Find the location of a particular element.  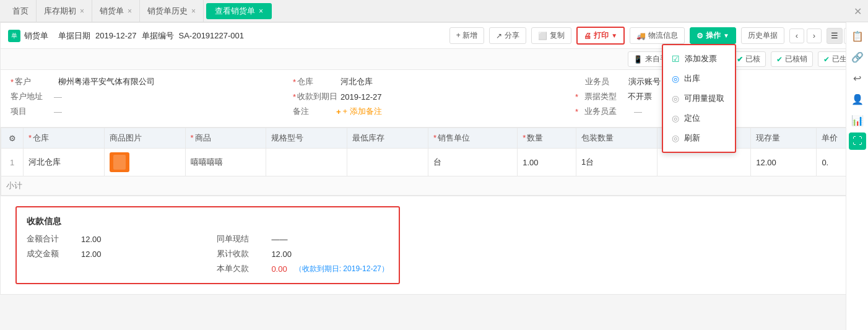

sidebar-doc-icon: 📋 is located at coordinates (857, 36).